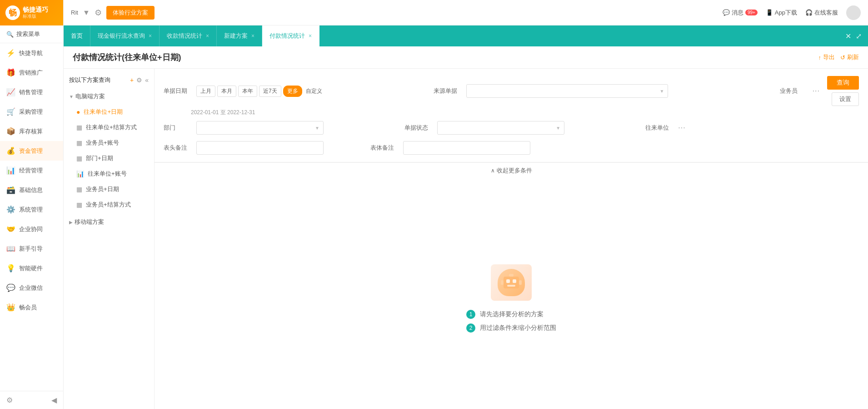 The image size is (868, 409). Describe the element at coordinates (35, 13) in the screenshot. I see `logo-text: 畅捷通巧 标准版` at that location.